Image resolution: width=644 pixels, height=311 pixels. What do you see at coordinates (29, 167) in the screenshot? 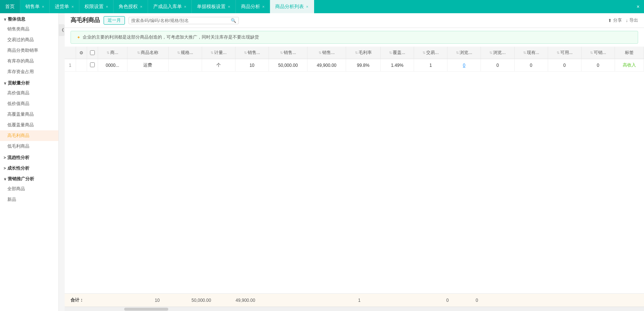
I see `sidebar-section-成长性分析: >成长性分析` at bounding box center [29, 167].